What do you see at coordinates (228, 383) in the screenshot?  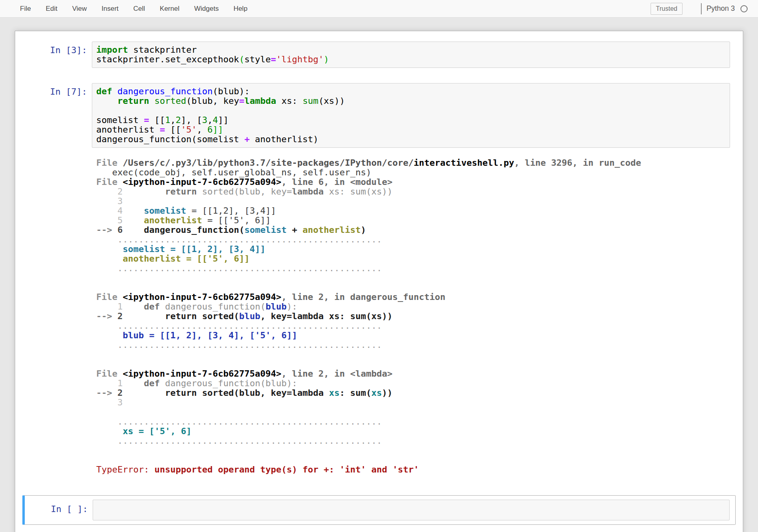 I see `code-token: dangerous_function(blub):` at bounding box center [228, 383].